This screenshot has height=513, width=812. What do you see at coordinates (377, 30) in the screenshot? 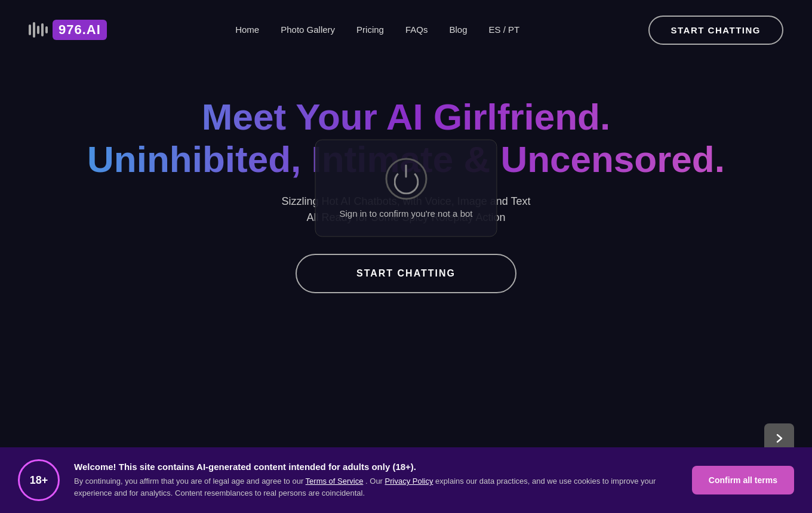
I see `nav-links: Home Photo Gallery Pricing FAQs Blog ES …` at bounding box center [377, 30].